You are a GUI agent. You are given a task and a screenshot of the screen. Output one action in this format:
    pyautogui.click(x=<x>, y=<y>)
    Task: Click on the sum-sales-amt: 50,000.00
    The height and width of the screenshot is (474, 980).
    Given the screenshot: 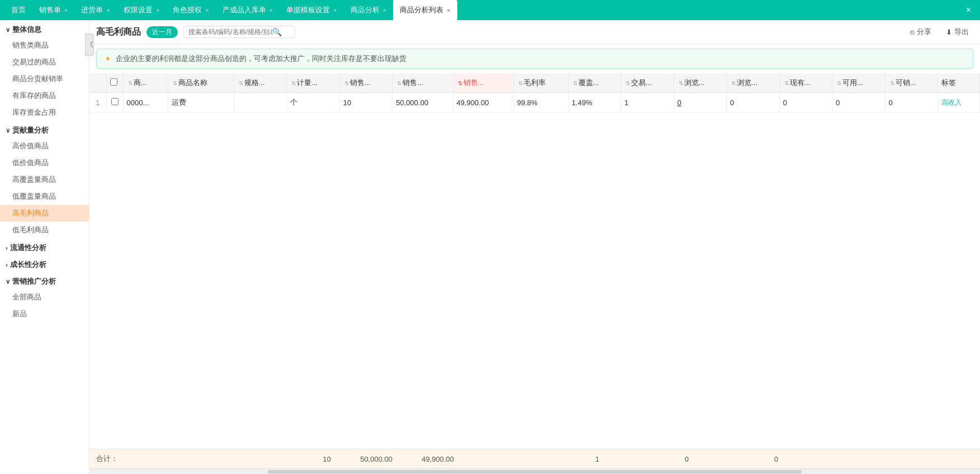 What is the action you would take?
    pyautogui.click(x=367, y=459)
    